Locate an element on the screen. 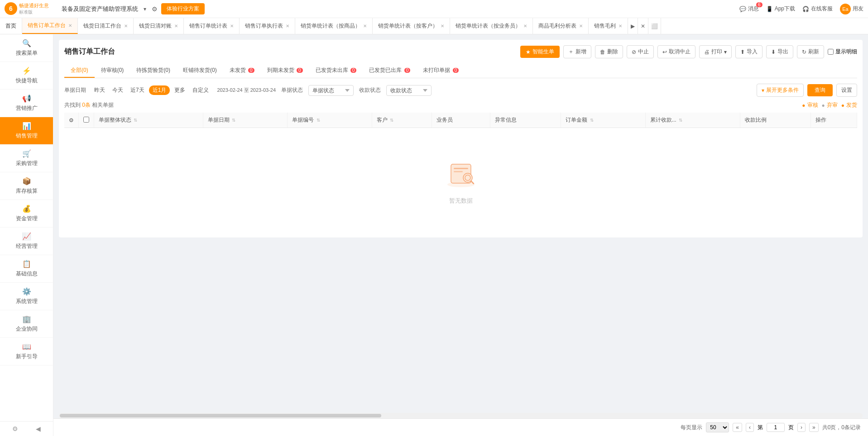 The height and width of the screenshot is (436, 868). sub-tab-shipped-out: 已发货已出库 0 is located at coordinates (389, 71).